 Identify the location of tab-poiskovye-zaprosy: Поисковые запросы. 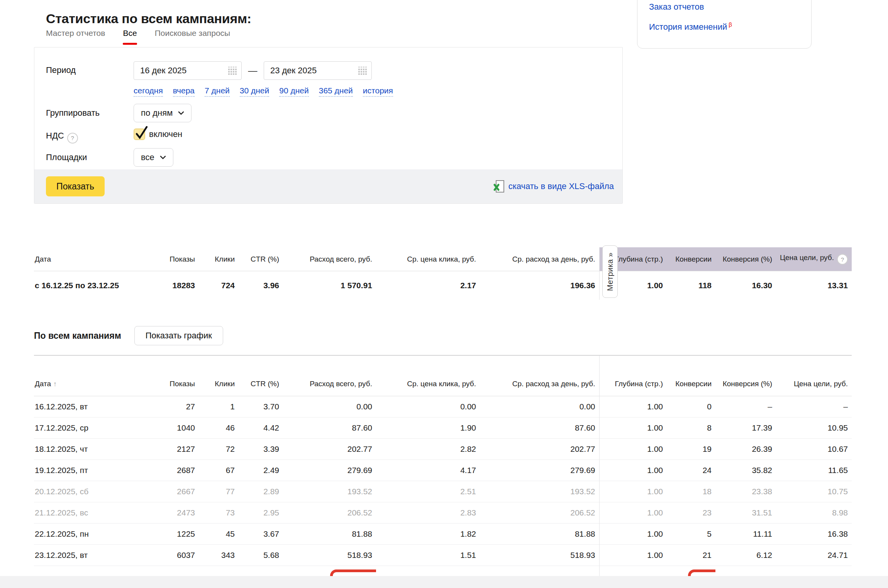
(193, 33).